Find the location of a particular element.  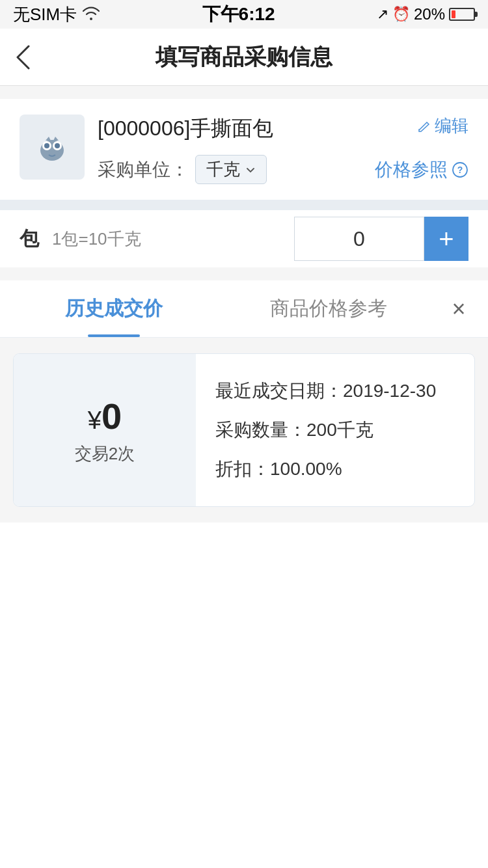

status-time: 下午6:12 is located at coordinates (239, 14).